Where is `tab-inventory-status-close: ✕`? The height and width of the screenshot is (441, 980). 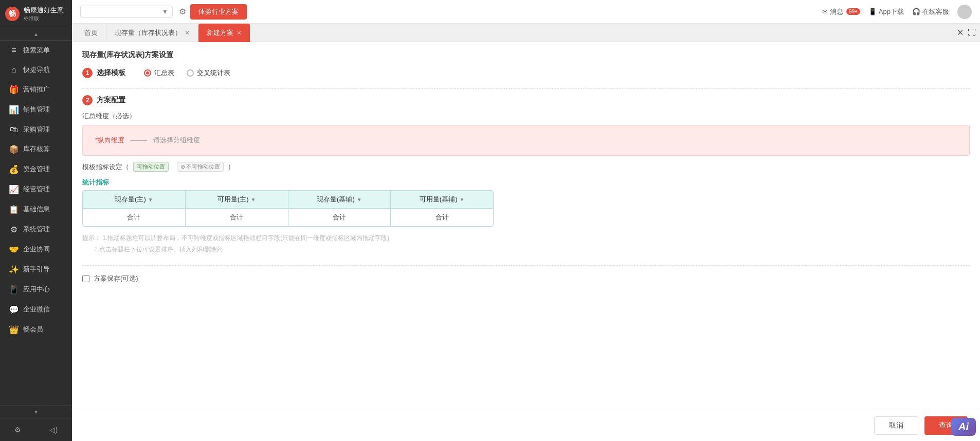 tab-inventory-status-close: ✕ is located at coordinates (187, 33).